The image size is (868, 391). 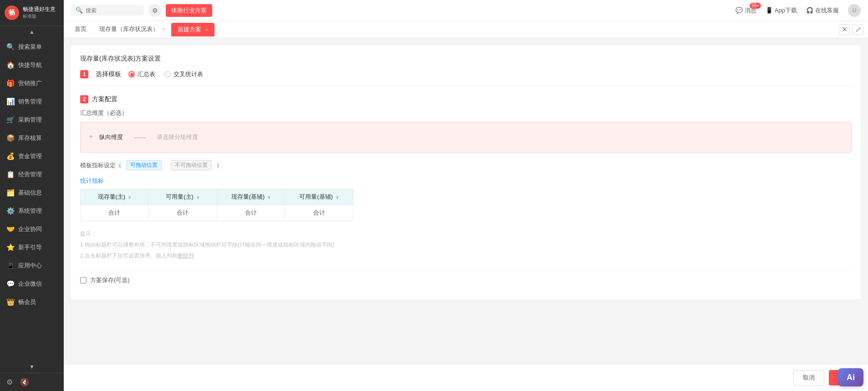 What do you see at coordinates (10, 302) in the screenshot?
I see `member-icon: 👑` at bounding box center [10, 302].